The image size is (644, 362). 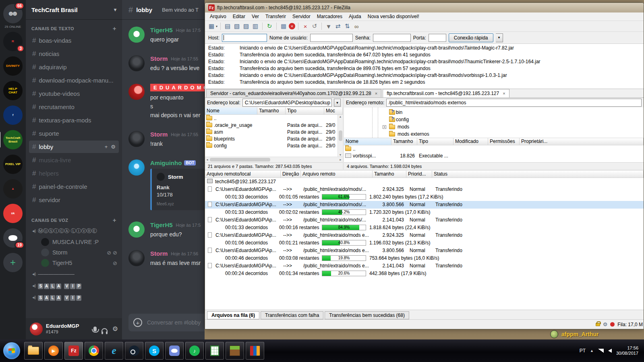 What do you see at coordinates (174, 351) in the screenshot?
I see `discord-icon` at bounding box center [174, 351].